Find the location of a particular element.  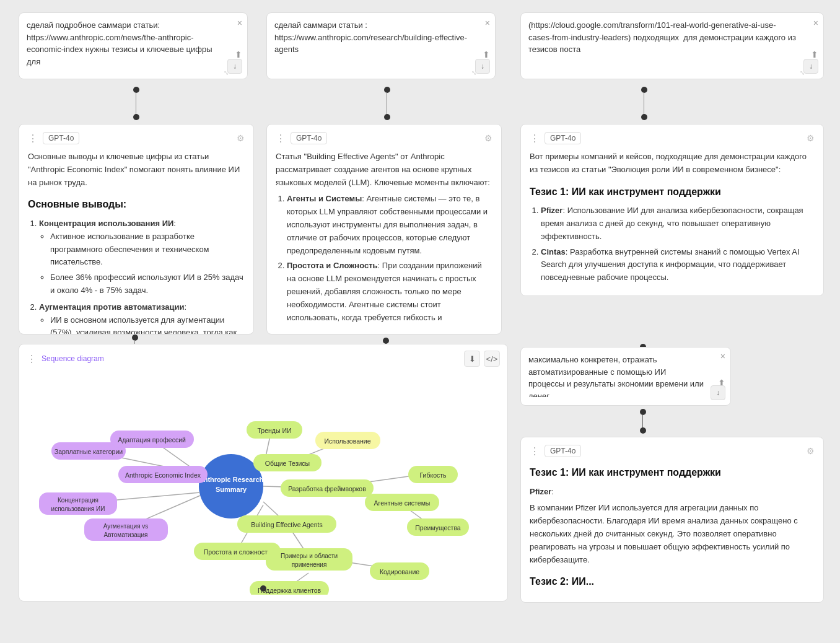

col2-gpt-list-item-1: Агенты и Системы: Агентные системы — это… is located at coordinates (390, 225).